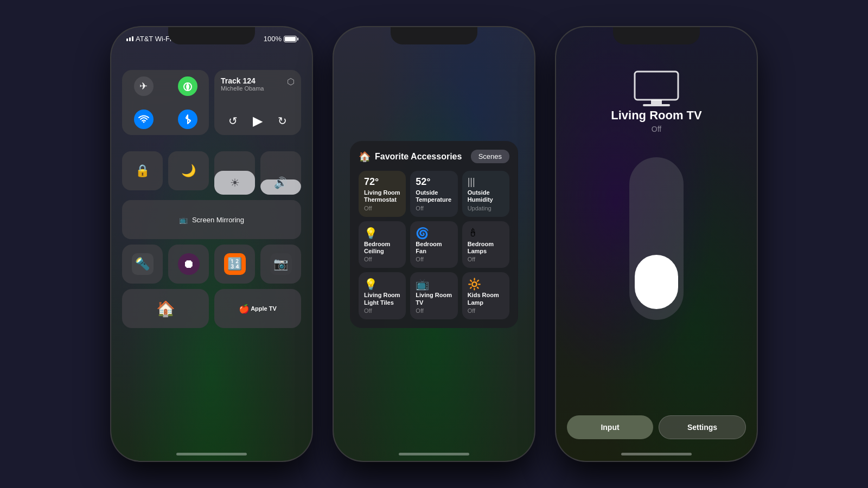 Image resolution: width=868 pixels, height=488 pixels. I want to click on card-header: 🏠 Favorite Accessories Scenes, so click(434, 156).